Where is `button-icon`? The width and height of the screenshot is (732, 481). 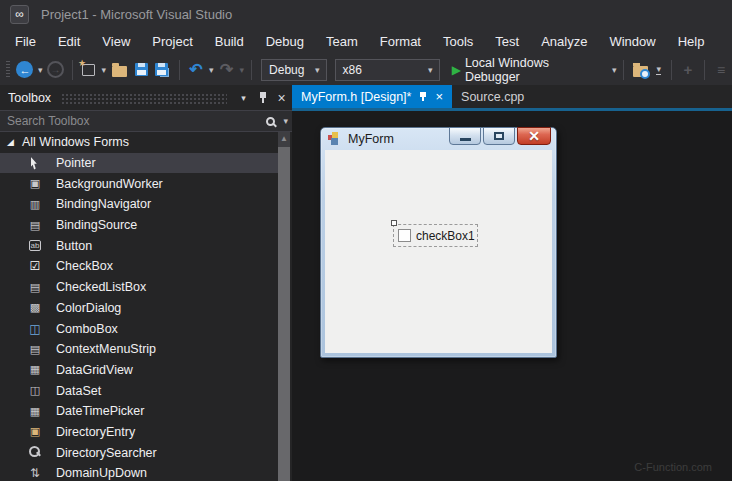
button-icon is located at coordinates (35, 246).